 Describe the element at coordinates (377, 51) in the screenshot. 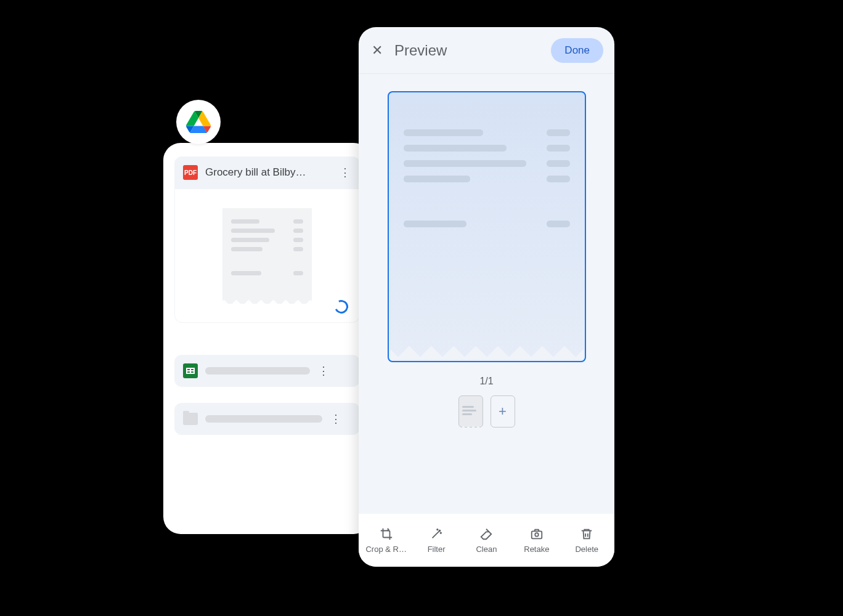

I see `close-icon: ✕` at that location.